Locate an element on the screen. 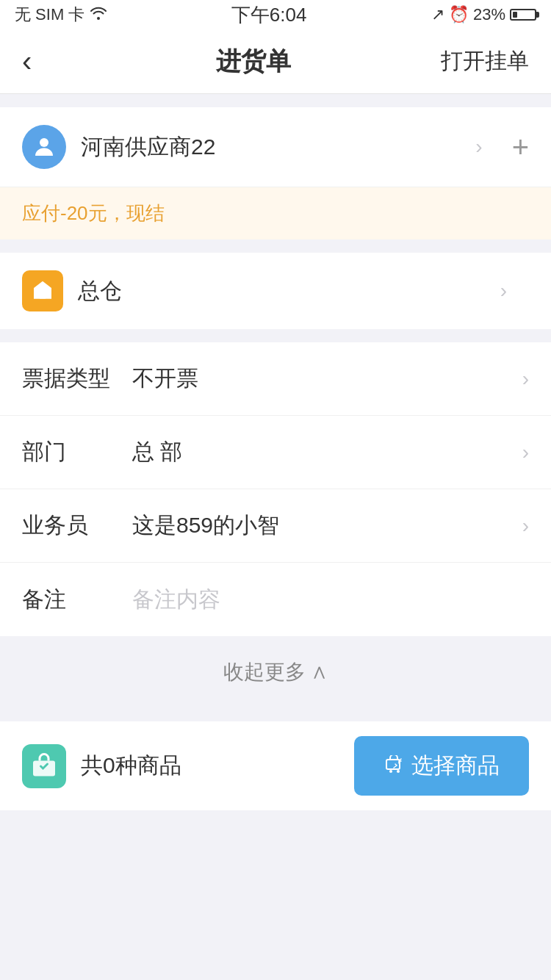 The width and height of the screenshot is (551, 980). remark-input: 备注内容 is located at coordinates (323, 599).